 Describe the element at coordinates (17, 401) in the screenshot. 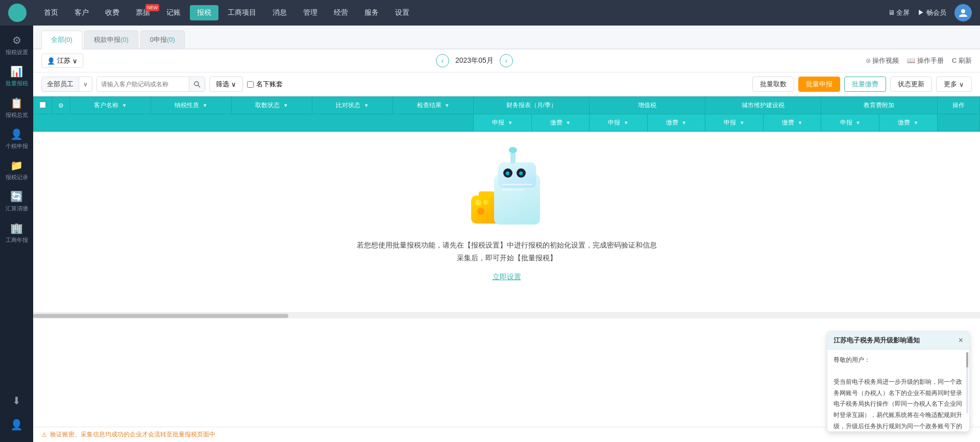

I see `sidebar-item-download: ⬇` at that location.